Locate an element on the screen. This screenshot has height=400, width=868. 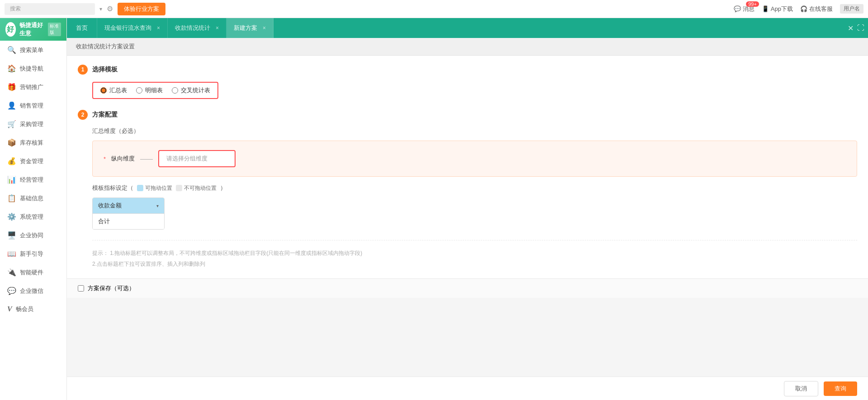
sidebar-item-label: 资金管理 is located at coordinates (32, 161).